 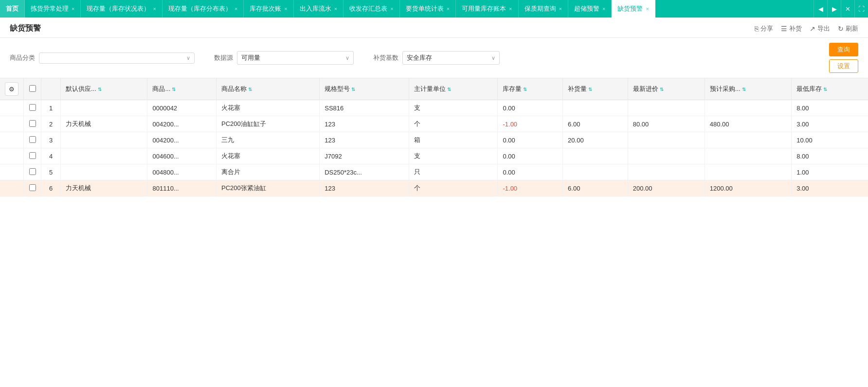 I want to click on row-name: PC200油缸缸子, so click(x=268, y=124).